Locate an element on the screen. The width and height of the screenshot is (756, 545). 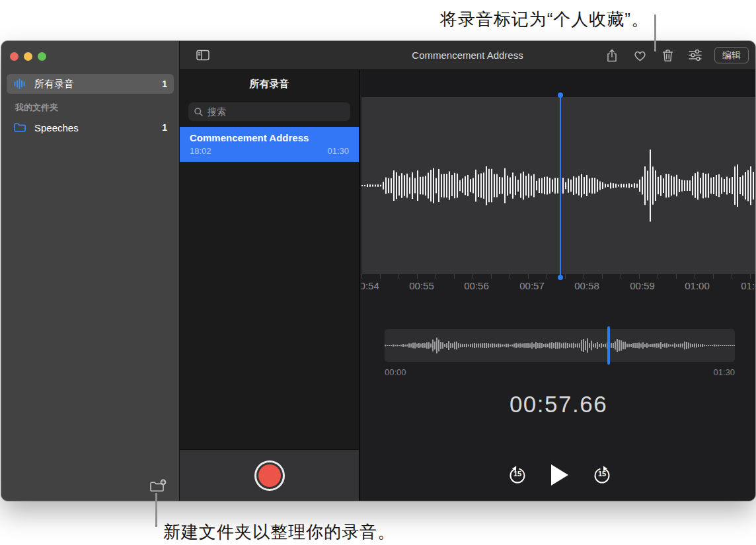
search-box is located at coordinates (270, 112).